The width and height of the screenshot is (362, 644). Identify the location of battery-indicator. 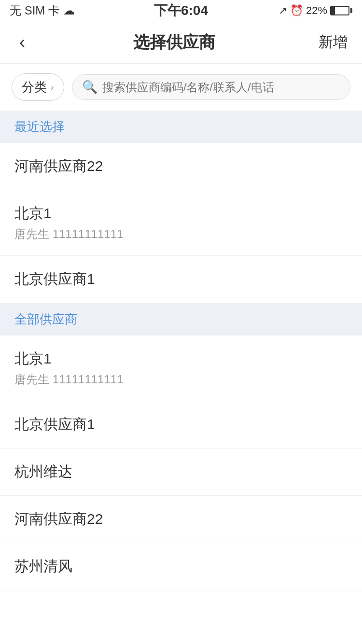
(341, 11).